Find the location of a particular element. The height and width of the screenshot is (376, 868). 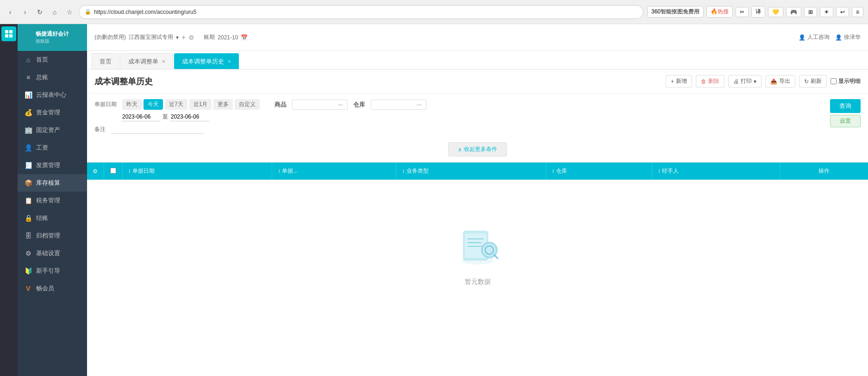

query-button: 查询 is located at coordinates (845, 106).